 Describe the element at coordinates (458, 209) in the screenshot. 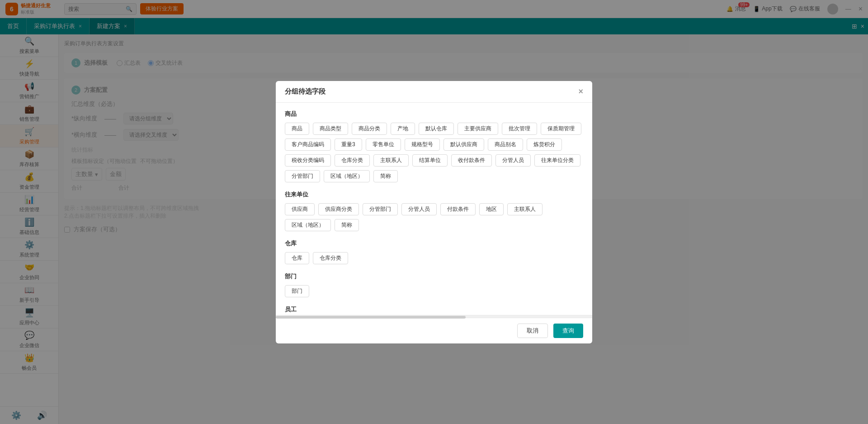

I see `tag-payment-terms2: 付款条件` at that location.